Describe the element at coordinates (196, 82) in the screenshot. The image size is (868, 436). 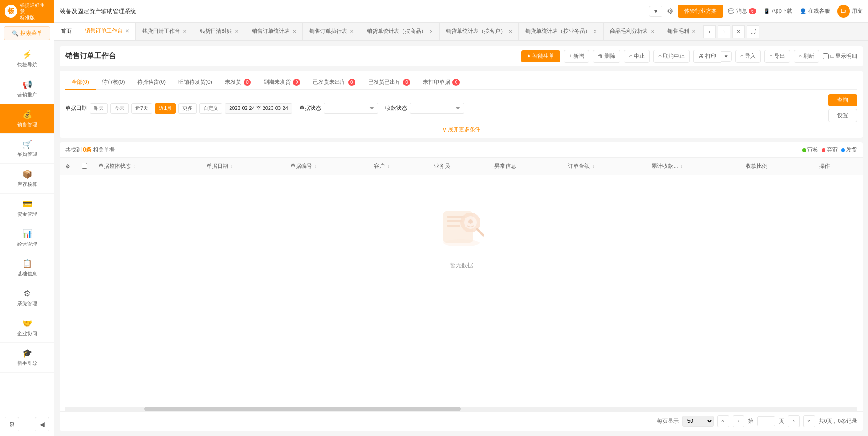
I see `filter-tab-wangpu: 旺铺待发货(0)` at that location.